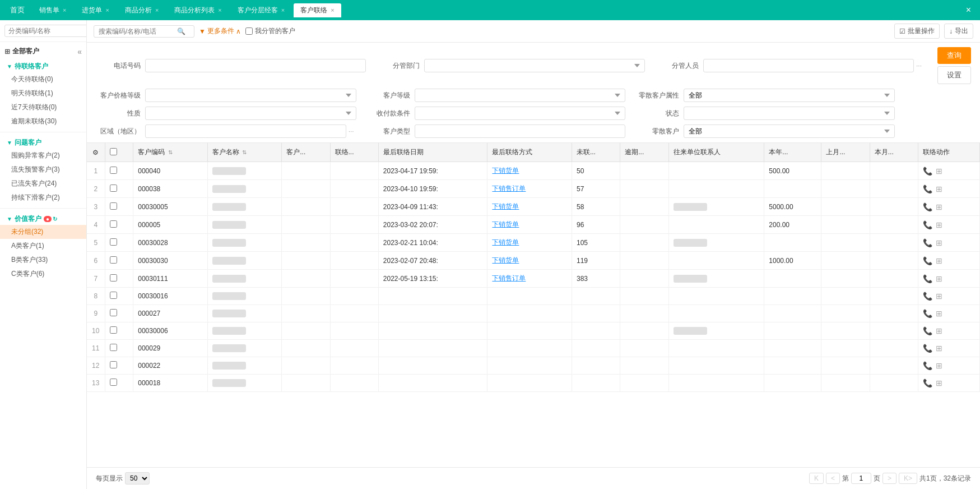  I want to click on th-overdue: 逾期..., so click(644, 153).